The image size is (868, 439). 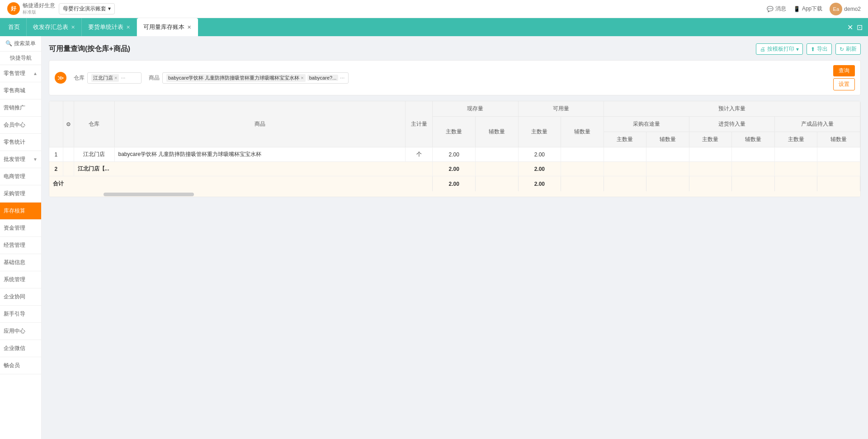 What do you see at coordinates (106, 27) in the screenshot?
I see `tab-orders-label: 要货单统计表` at bounding box center [106, 27].